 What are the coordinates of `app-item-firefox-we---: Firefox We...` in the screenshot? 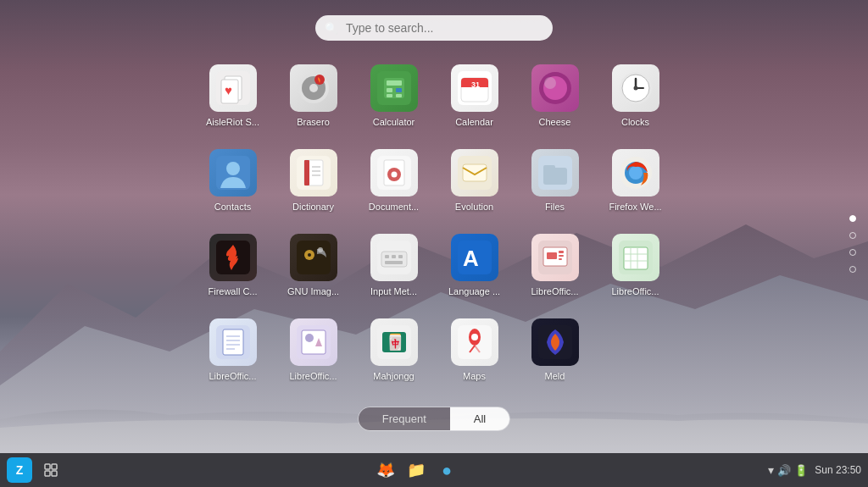 It's located at (636, 185).